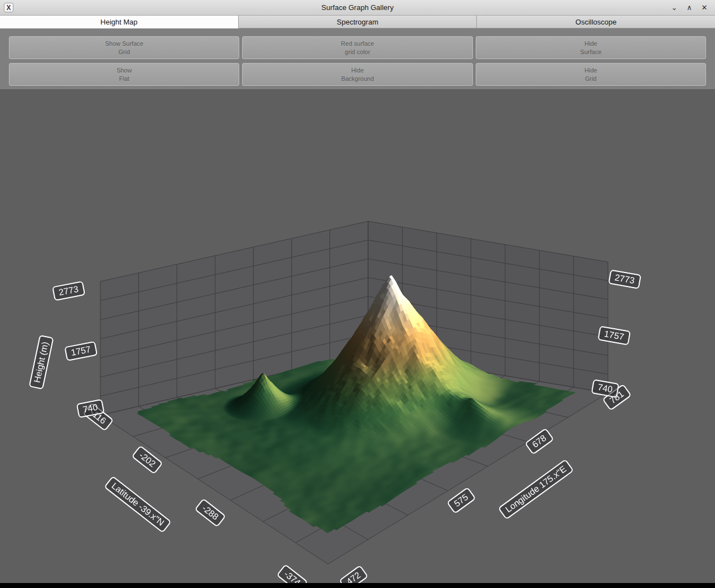  What do you see at coordinates (358, 79) in the screenshot?
I see `button-label-line: Background` at bounding box center [358, 79].